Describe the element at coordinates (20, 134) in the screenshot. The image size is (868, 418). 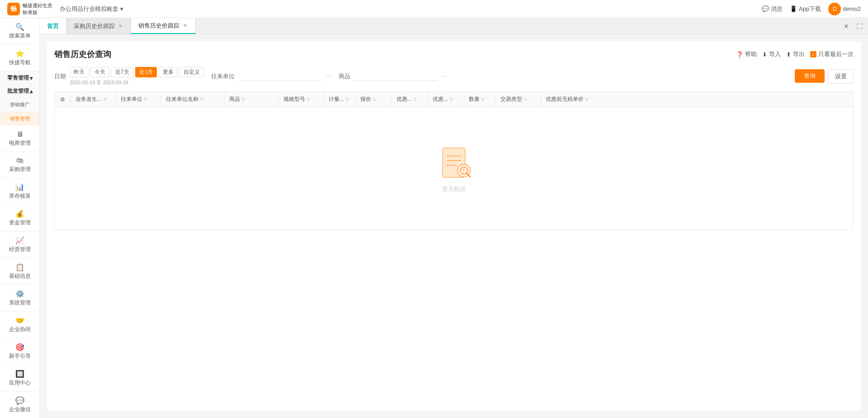
I see `ecommerce-icon: 🖥` at that location.